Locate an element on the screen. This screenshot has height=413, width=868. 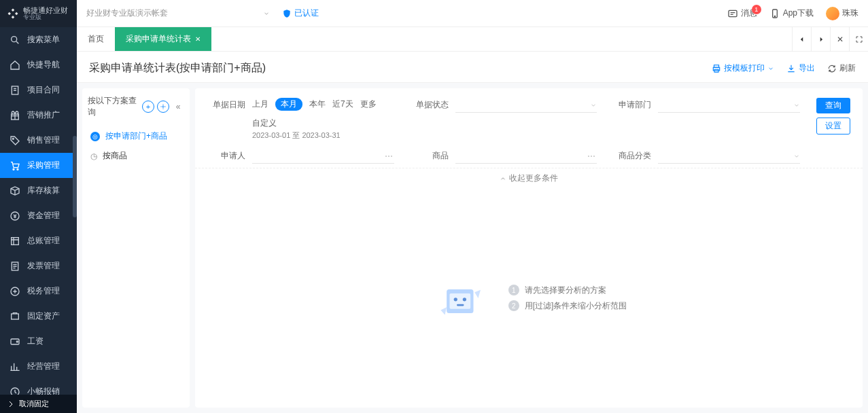
settings-button: 设置 is located at coordinates (833, 126).